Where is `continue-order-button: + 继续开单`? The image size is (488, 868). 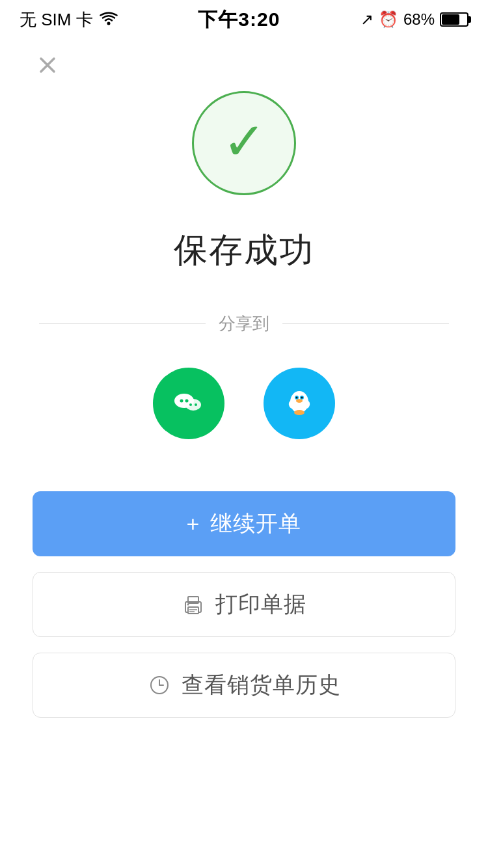
continue-order-button: + 继续开单 is located at coordinates (244, 524).